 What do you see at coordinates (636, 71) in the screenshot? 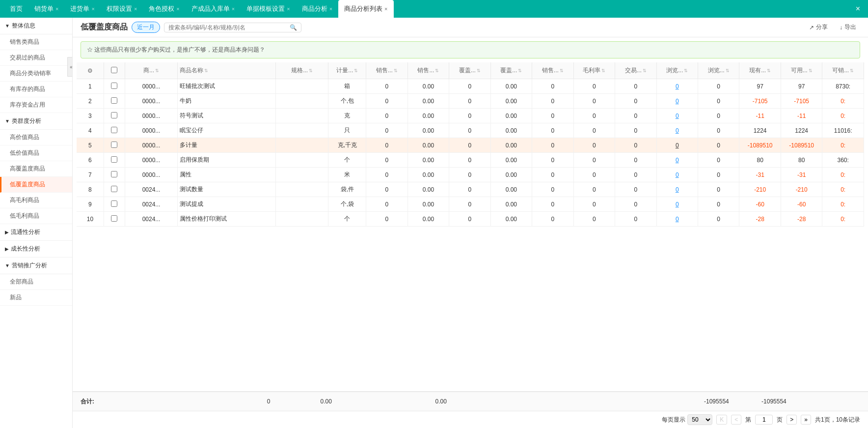
I see `trade-column-header: 交易...⇅` at bounding box center [636, 71].